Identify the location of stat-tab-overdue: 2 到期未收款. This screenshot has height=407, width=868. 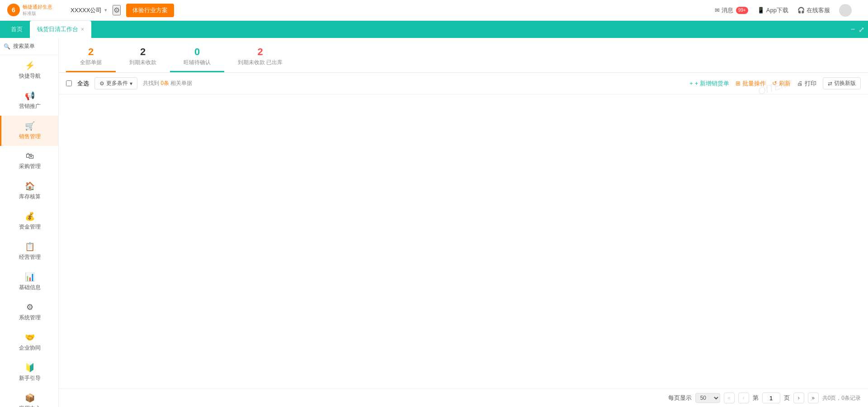
(143, 58).